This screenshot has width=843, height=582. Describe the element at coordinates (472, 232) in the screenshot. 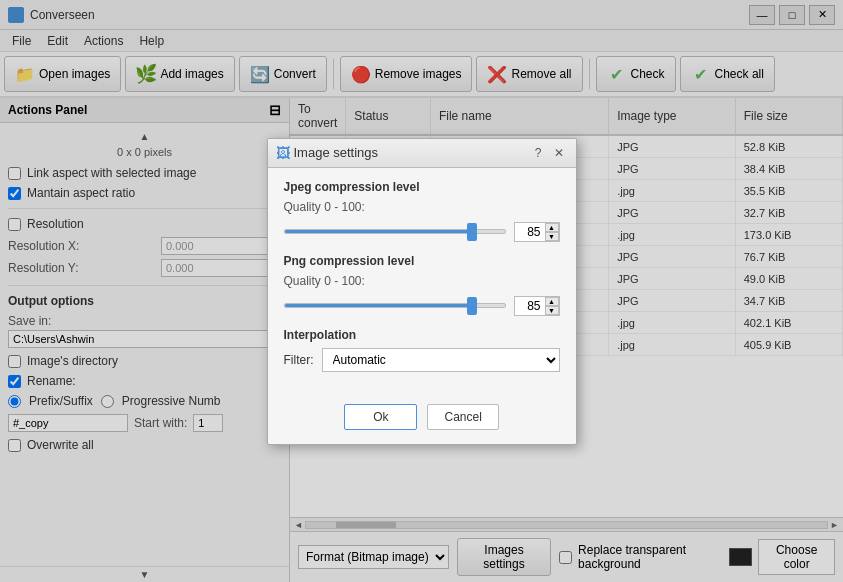

I see `jpeg-slider-thumb` at that location.